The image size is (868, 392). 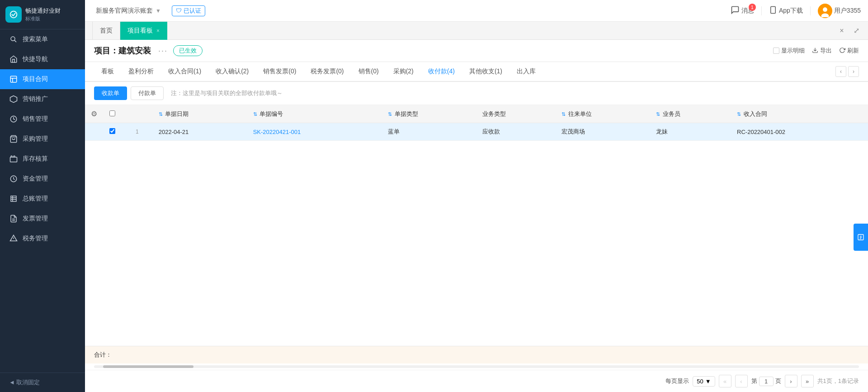 I want to click on sidebar-item-finance: 资金管理, so click(x=42, y=179).